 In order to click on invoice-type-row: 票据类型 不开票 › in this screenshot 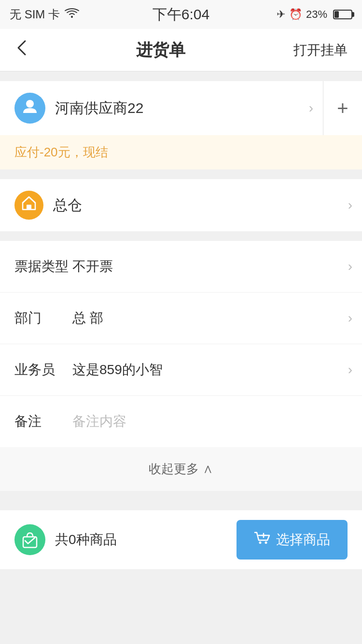, I will do `click(181, 266)`.